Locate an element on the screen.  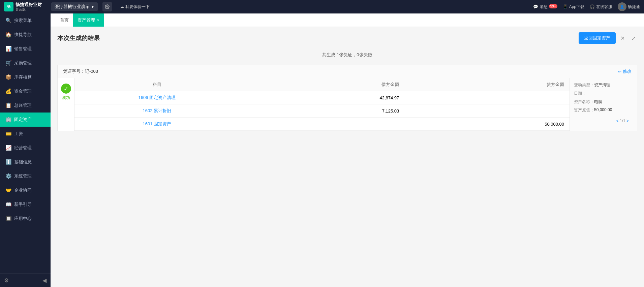
asset-name-value: 电脑 is located at coordinates (598, 102).